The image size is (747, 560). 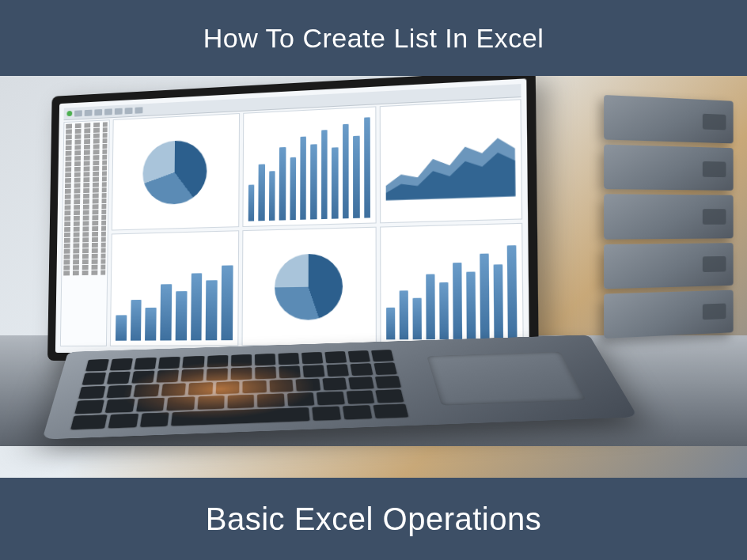 What do you see at coordinates (70, 114) in the screenshot?
I see `toolbar-dot-icon` at bounding box center [70, 114].